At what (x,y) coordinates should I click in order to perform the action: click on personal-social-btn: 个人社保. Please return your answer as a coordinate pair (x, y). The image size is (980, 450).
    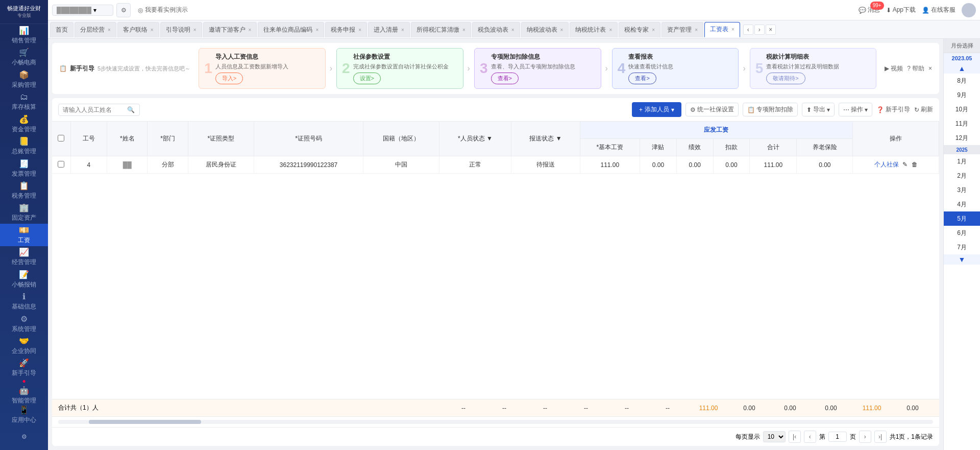
    Looking at the image, I should click on (887, 164).